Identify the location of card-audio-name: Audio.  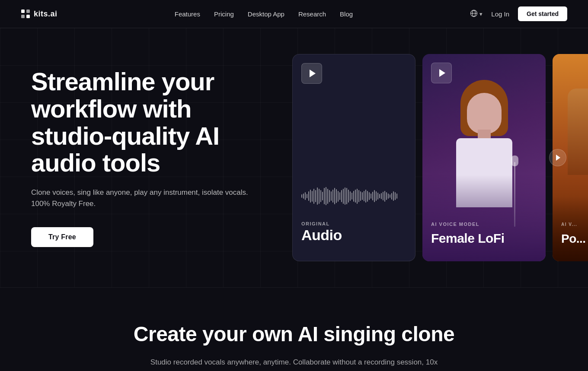
(322, 235).